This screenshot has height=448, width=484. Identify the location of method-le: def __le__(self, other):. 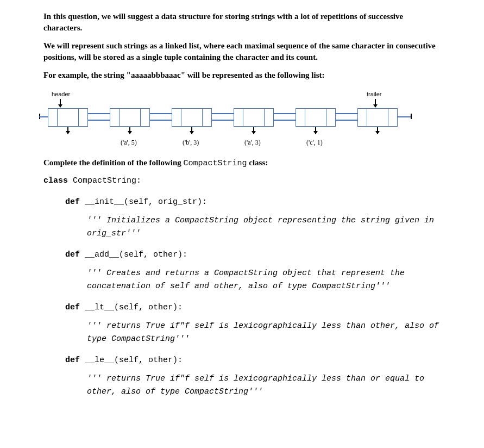
(253, 360).